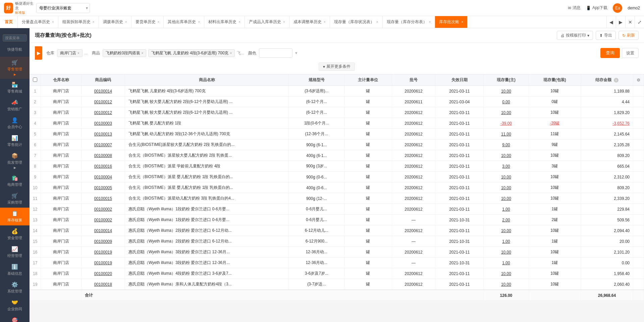  I want to click on row-code: 00100004, so click(103, 177).